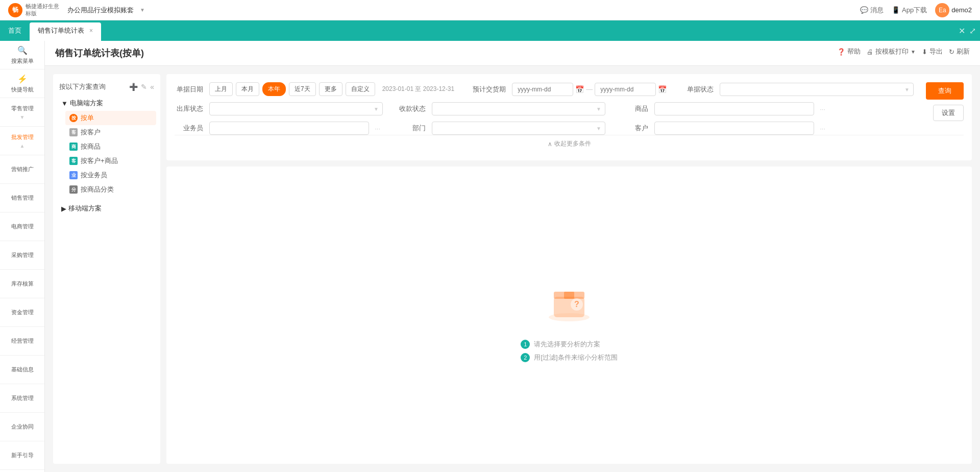 The height and width of the screenshot is (472, 980). I want to click on date-filter-group: 上月 本月 本年 近7天 更多 自定义 2023-01-01 至 2023-12…, so click(332, 89).